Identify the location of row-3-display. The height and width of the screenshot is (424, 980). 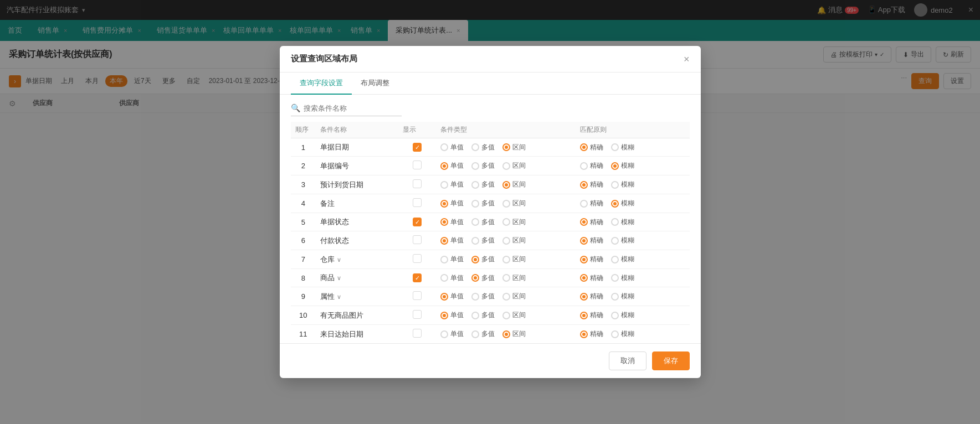
(418, 204).